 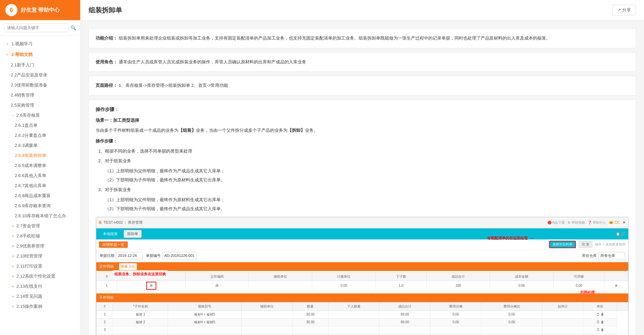 What do you see at coordinates (7, 44) in the screenshot?
I see `plus-icon: ＋` at bounding box center [7, 44].